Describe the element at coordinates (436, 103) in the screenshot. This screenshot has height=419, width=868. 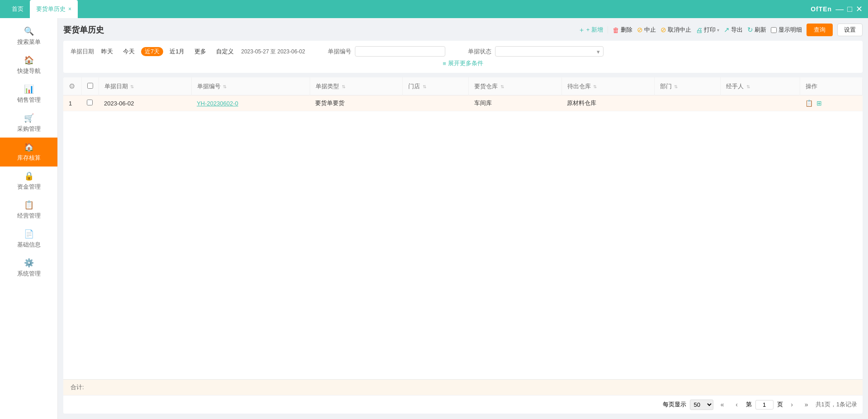
I see `row-store` at that location.